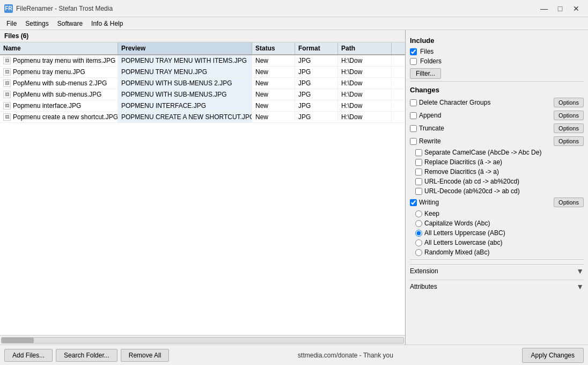  Describe the element at coordinates (12, 24) in the screenshot. I see `menu-file: File` at that location.